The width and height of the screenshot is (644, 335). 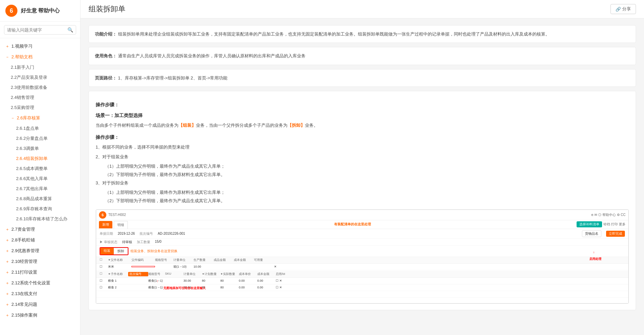 What do you see at coordinates (618, 9) in the screenshot?
I see `share-icon: 🔗` at bounding box center [618, 9].